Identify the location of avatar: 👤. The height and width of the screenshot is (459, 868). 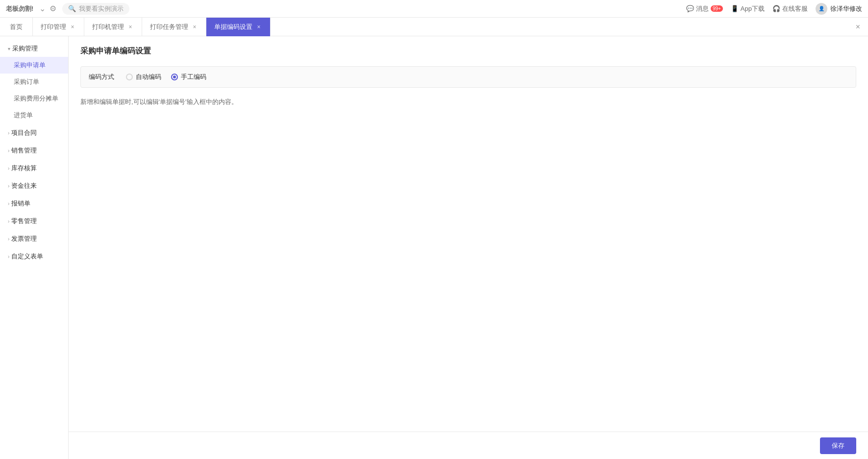
(821, 9).